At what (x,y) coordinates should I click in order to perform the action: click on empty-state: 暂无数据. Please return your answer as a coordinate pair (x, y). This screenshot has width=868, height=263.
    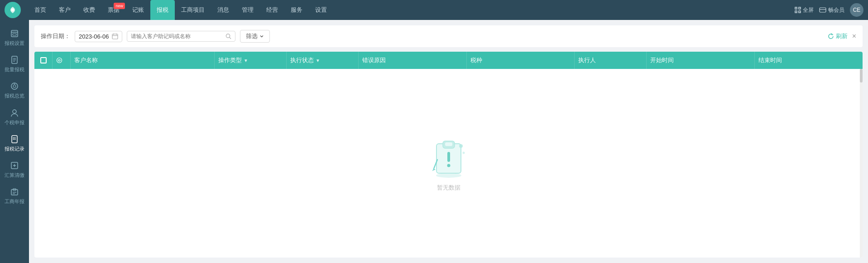
    Looking at the image, I should click on (449, 163).